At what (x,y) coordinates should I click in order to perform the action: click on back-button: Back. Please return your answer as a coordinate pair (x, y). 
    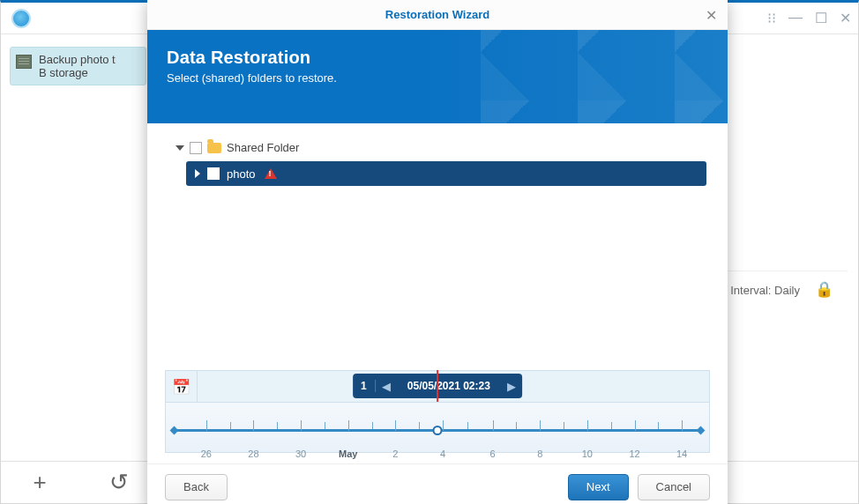
    Looking at the image, I should click on (196, 487).